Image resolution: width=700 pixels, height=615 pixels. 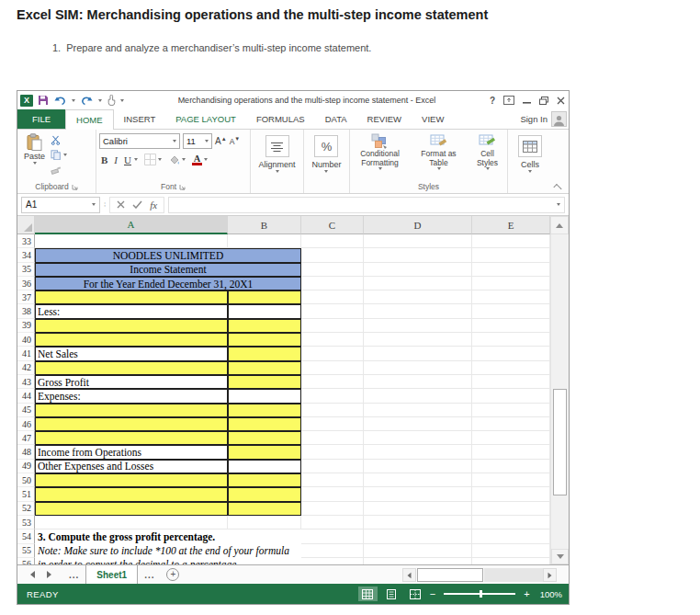 What do you see at coordinates (26, 225) in the screenshot?
I see `select-all-corner` at bounding box center [26, 225].